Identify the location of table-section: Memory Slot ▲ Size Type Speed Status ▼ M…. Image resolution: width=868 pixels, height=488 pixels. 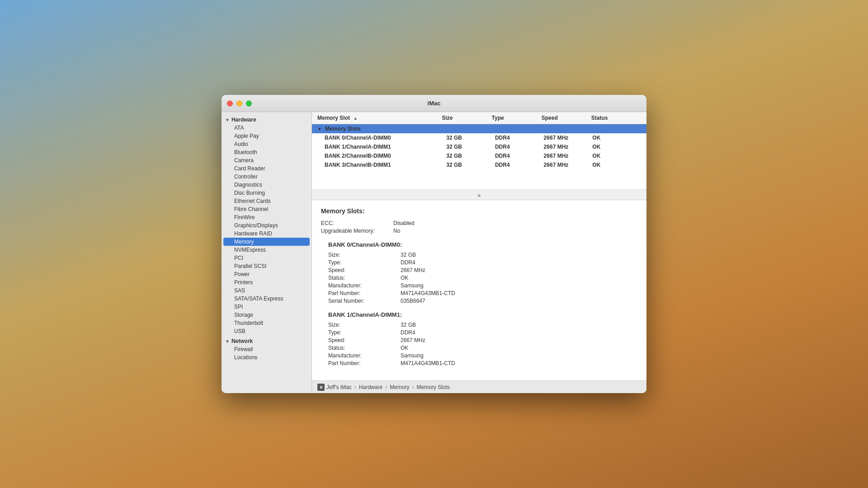
(479, 156).